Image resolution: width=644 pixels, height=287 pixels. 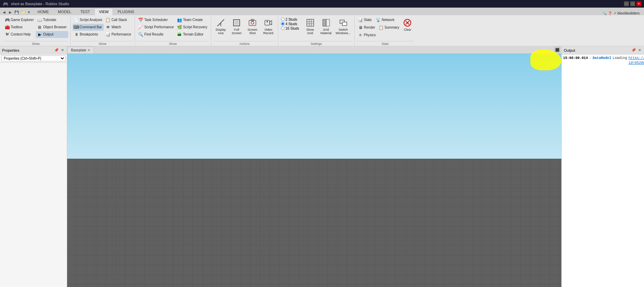 What do you see at coordinates (268, 23) in the screenshot?
I see `video-record-icon` at bounding box center [268, 23].